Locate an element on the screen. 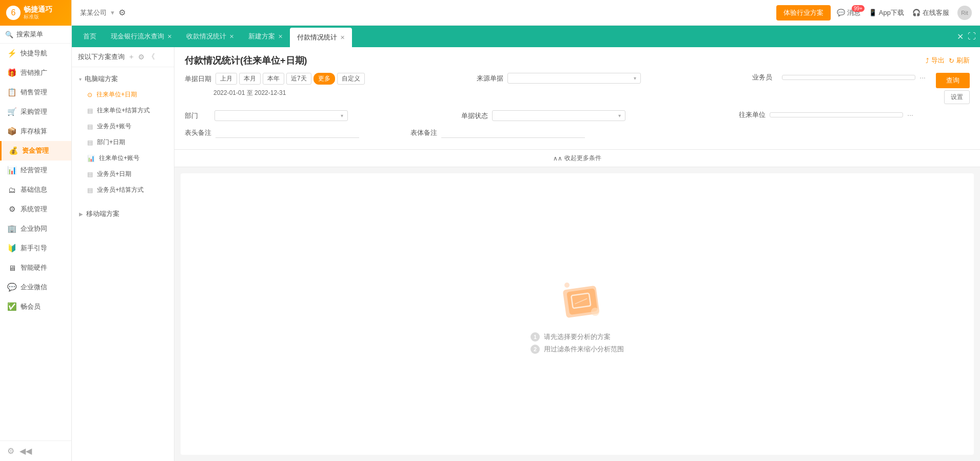  add-scheme-icon: ＋ is located at coordinates (131, 57).